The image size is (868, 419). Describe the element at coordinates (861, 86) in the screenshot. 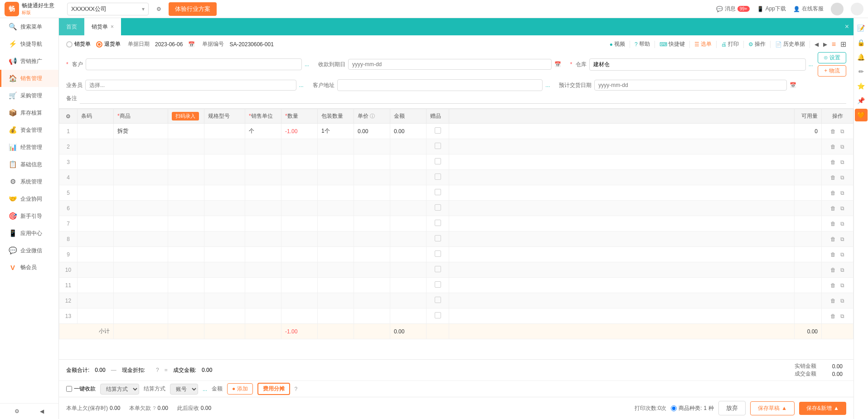

I see `float-star-icon: ⭐` at that location.